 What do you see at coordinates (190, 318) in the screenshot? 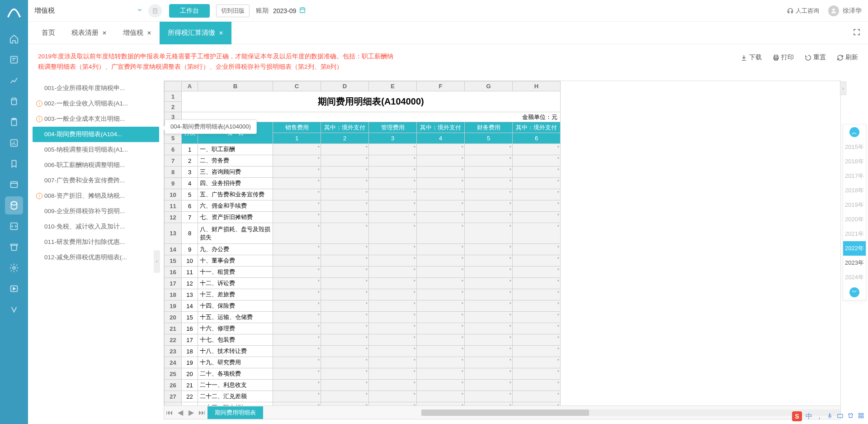
I see `cell: 15` at bounding box center [190, 318].